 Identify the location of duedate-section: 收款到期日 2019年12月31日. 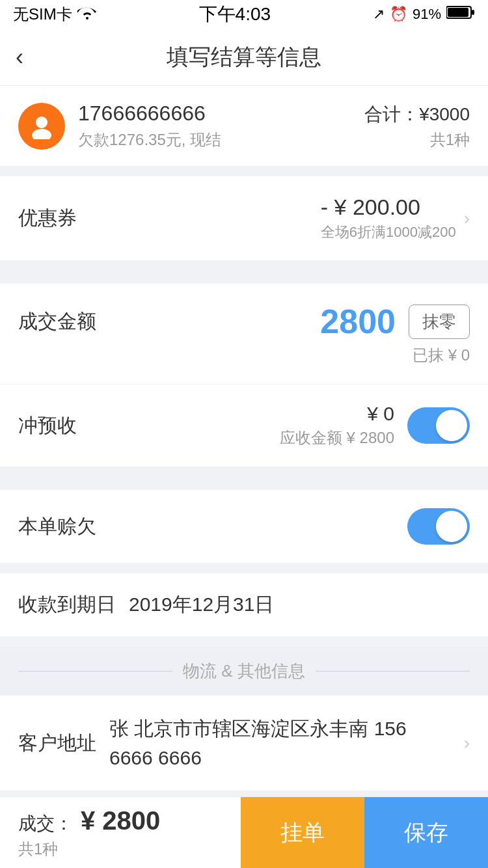
(244, 605).